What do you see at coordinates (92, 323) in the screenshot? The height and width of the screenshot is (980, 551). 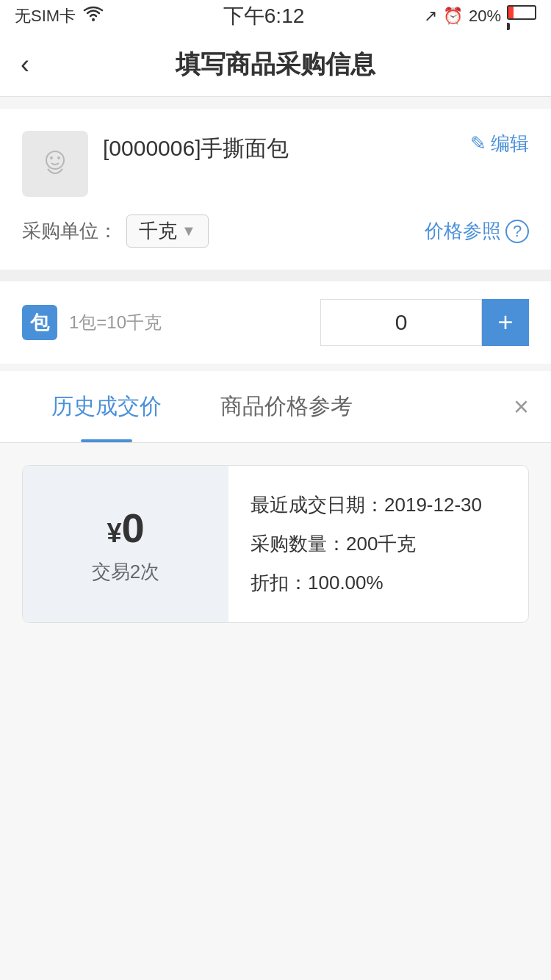 I see `quantity-label: 包 1包=10千克` at bounding box center [92, 323].